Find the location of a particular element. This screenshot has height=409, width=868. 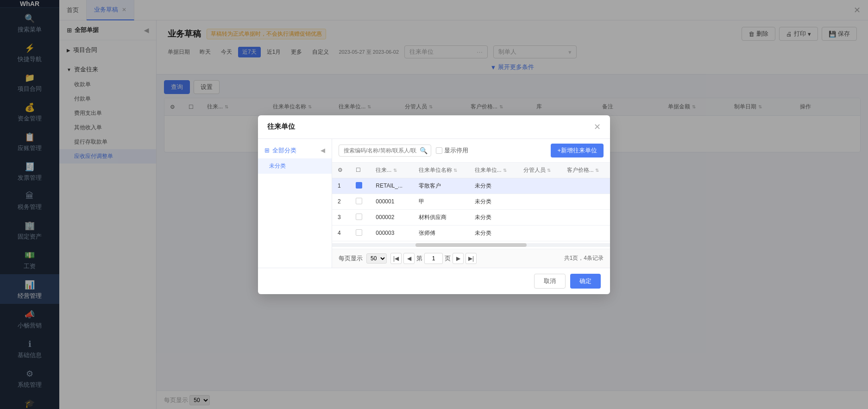

th-modal-price: 客户价格... ⇅ is located at coordinates (585, 170).